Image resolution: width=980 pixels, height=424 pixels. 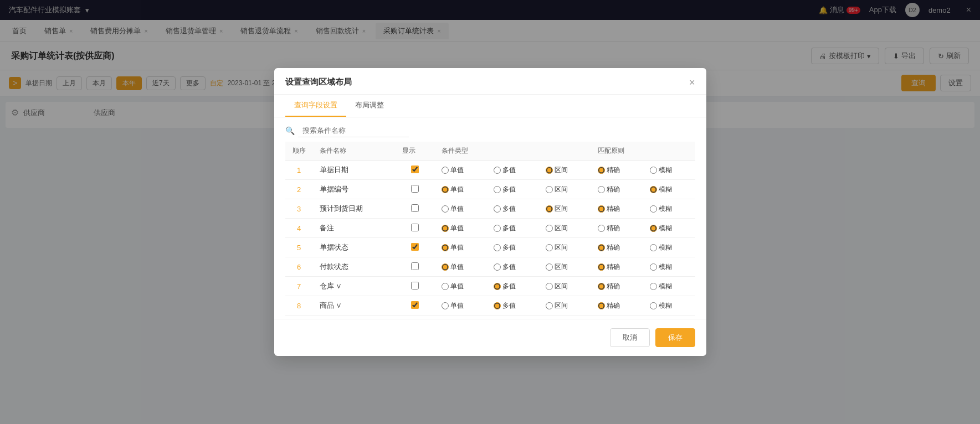 I want to click on dialog-header: 设置查询区域布局 ×, so click(x=490, y=81).